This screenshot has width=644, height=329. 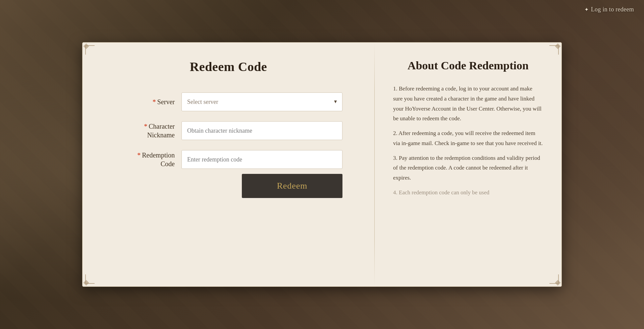 What do you see at coordinates (228, 131) in the screenshot?
I see `form-body: *Server Select server Asia Europe Americ…` at bounding box center [228, 131].